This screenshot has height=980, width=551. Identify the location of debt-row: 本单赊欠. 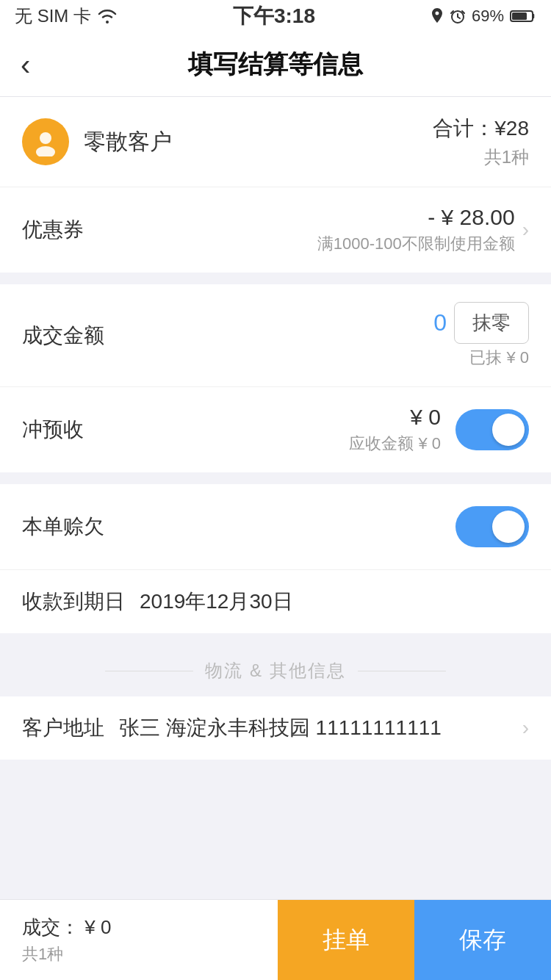
(276, 527).